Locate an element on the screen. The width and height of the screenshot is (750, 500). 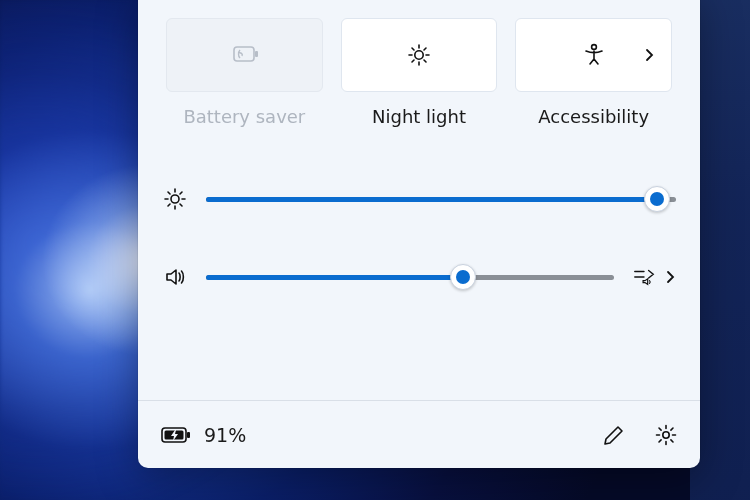
accessibility-button is located at coordinates (594, 55).